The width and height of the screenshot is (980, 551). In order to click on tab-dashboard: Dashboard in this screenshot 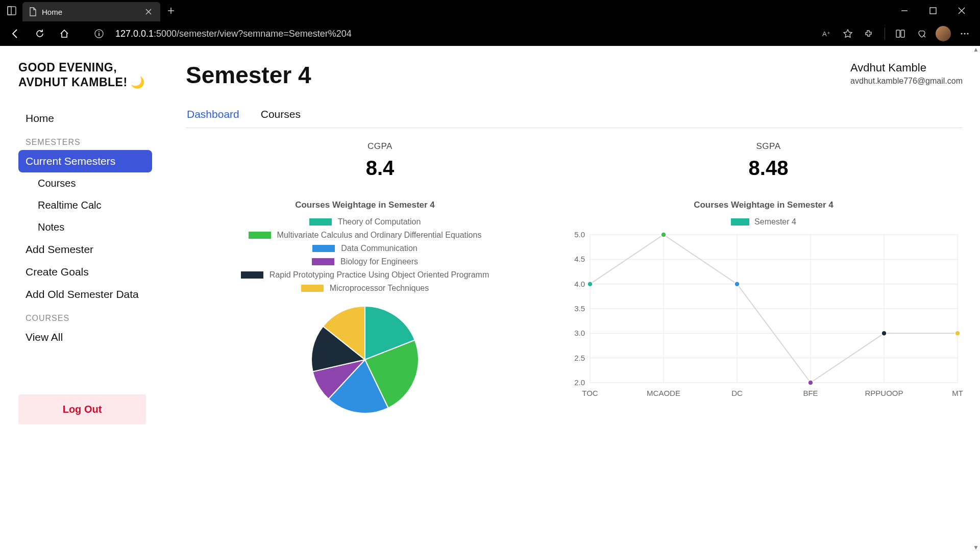, I will do `click(213, 118)`.